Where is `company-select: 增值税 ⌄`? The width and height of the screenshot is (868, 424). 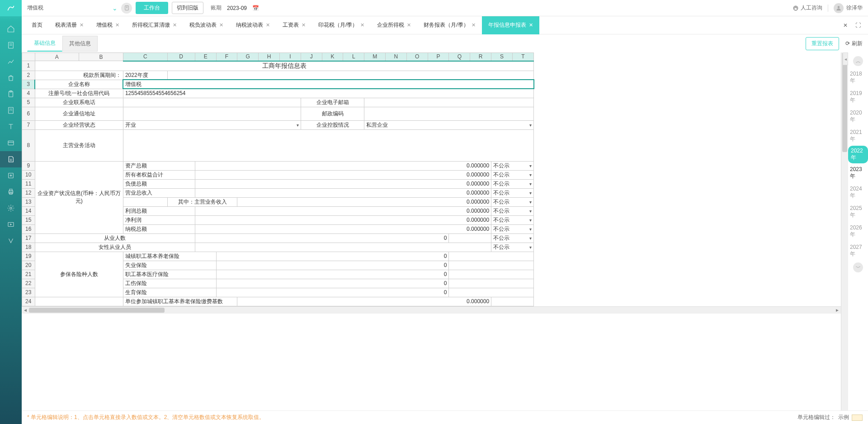
company-select: 增值税 ⌄ is located at coordinates (72, 8).